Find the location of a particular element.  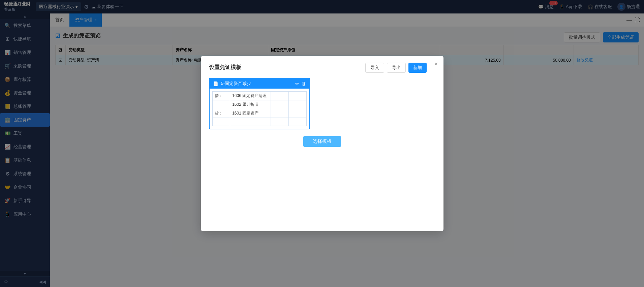

modal-toolbar: 导入 导出 新增 is located at coordinates (396, 68).